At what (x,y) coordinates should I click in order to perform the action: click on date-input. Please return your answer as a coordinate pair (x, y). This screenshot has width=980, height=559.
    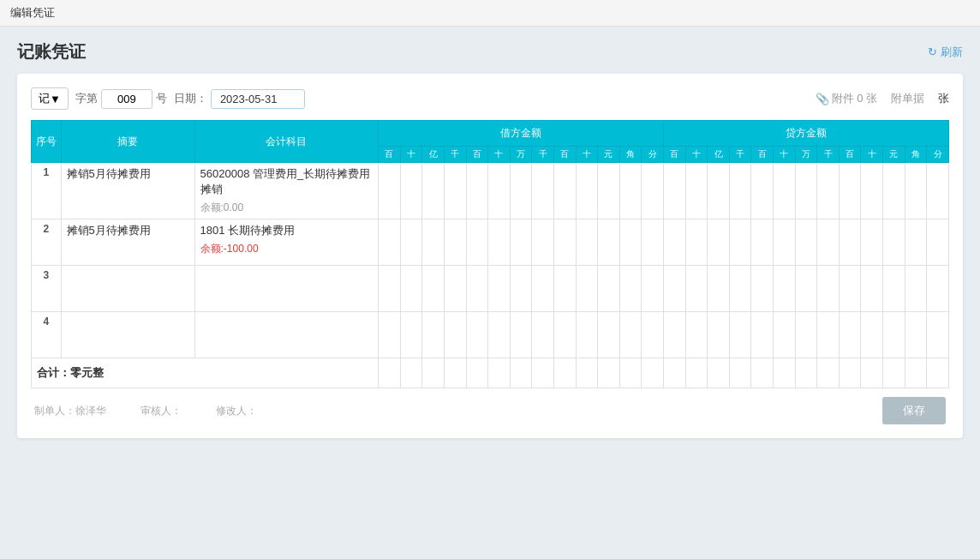
    Looking at the image, I should click on (258, 99).